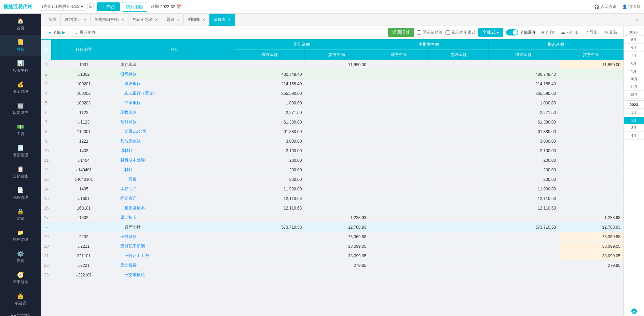 This screenshot has height=316, width=644. What do you see at coordinates (204, 20) in the screenshot?
I see `tab-detail-close: ✕` at bounding box center [204, 20].